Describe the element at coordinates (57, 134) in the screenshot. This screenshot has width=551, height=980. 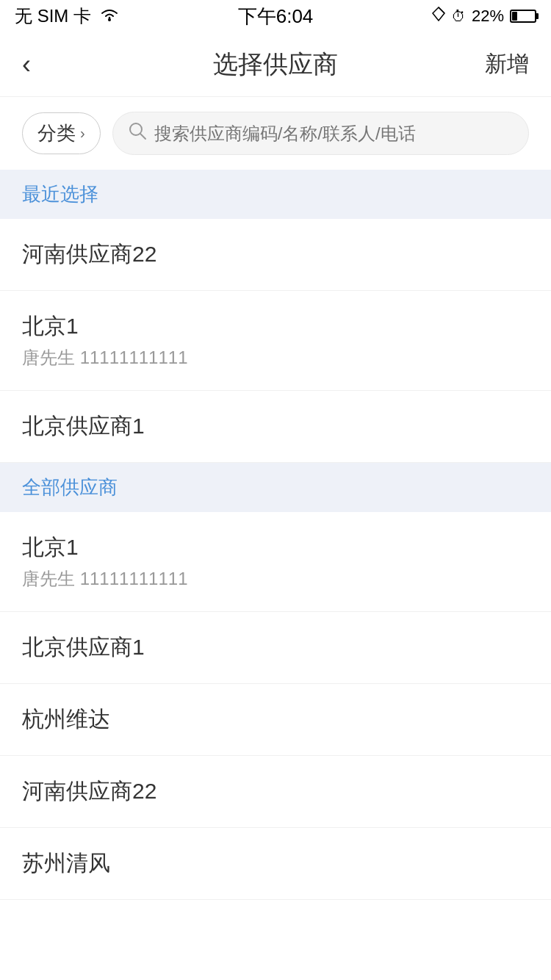
I see `category-label: 分类` at that location.